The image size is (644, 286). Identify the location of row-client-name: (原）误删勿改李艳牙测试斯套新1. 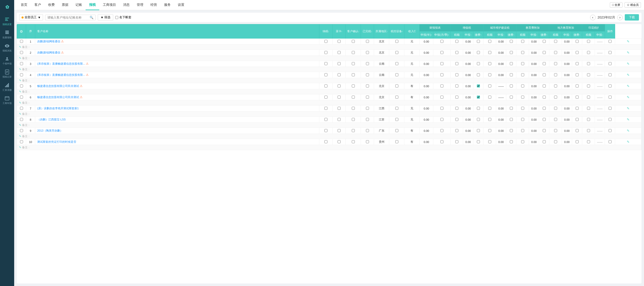
(177, 109).